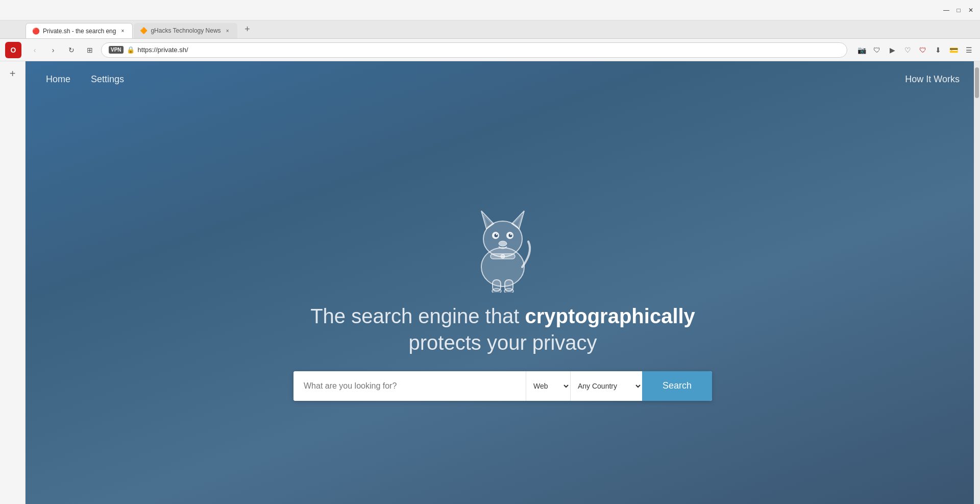 Image resolution: width=980 pixels, height=504 pixels. I want to click on opera-menu-button: O, so click(13, 50).